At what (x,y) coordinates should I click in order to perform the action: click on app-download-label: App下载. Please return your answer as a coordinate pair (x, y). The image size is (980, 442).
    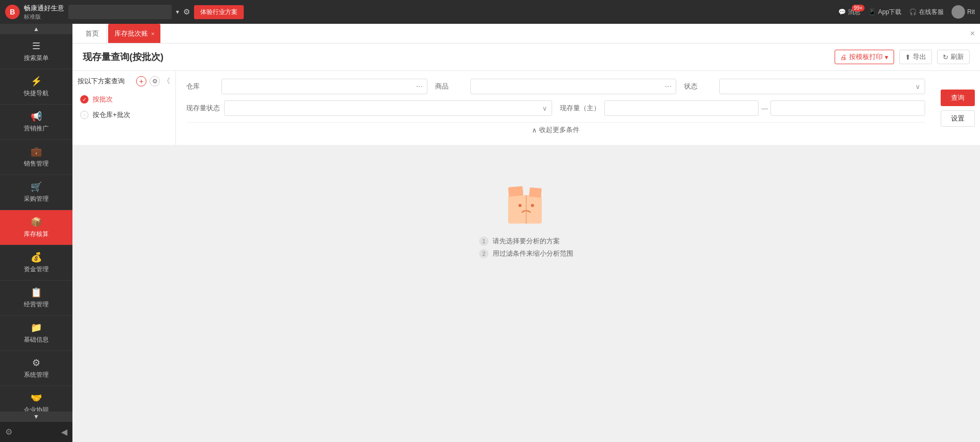
    Looking at the image, I should click on (890, 12).